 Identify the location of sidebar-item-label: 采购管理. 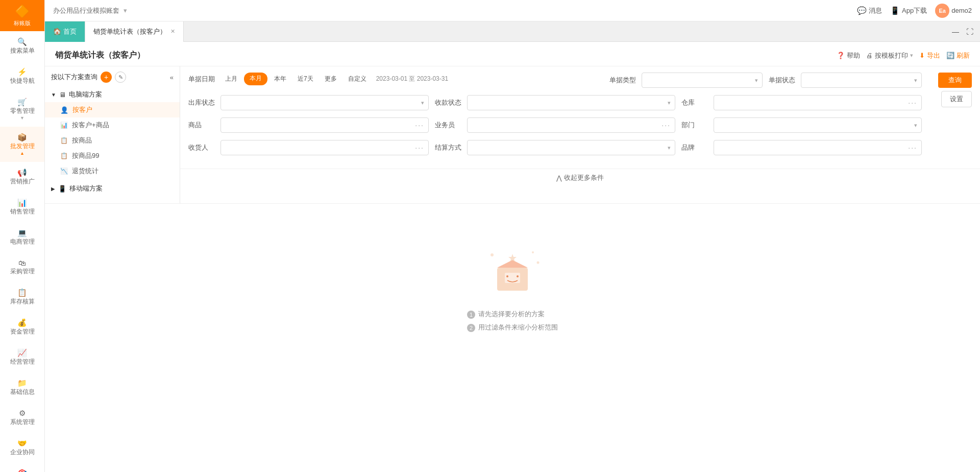
(22, 272).